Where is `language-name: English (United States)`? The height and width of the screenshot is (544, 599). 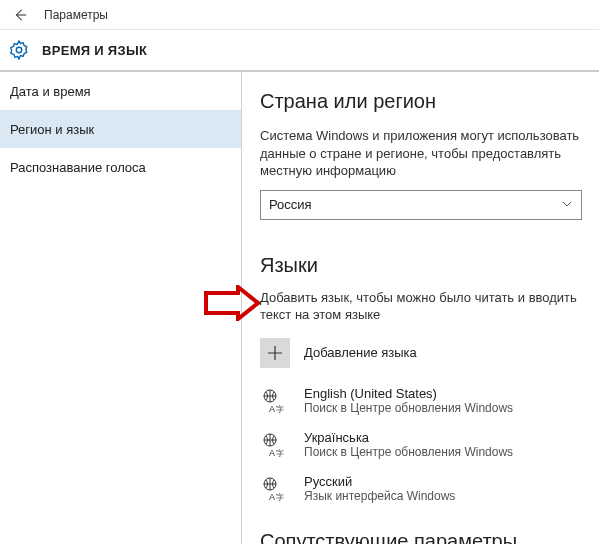
language-name: English (United States) is located at coordinates (408, 394).